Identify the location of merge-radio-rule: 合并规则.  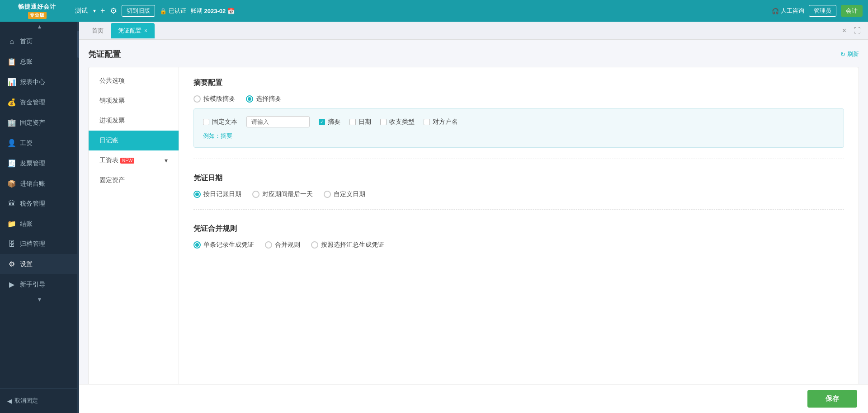
(283, 245).